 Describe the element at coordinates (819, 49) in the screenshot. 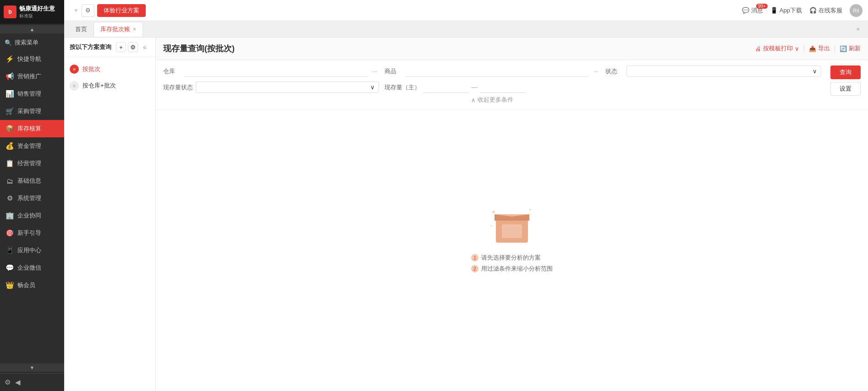

I see `export-button: 📤 导出` at that location.